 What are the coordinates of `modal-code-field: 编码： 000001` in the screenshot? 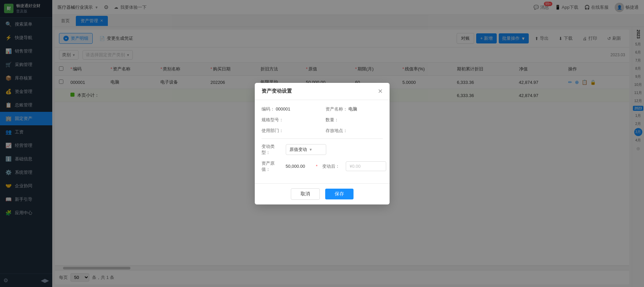 It's located at (290, 109).